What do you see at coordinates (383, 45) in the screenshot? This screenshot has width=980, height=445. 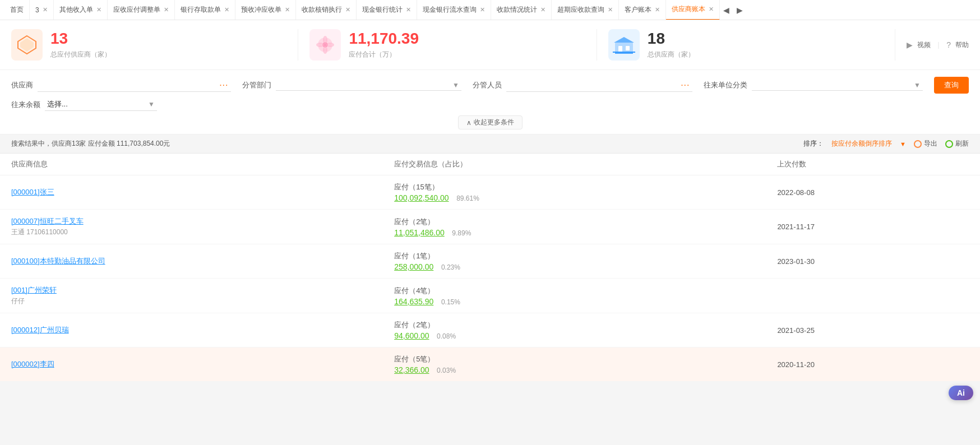 I see `stat-content-amount: 11,170.39 应付合计（万）` at bounding box center [383, 45].